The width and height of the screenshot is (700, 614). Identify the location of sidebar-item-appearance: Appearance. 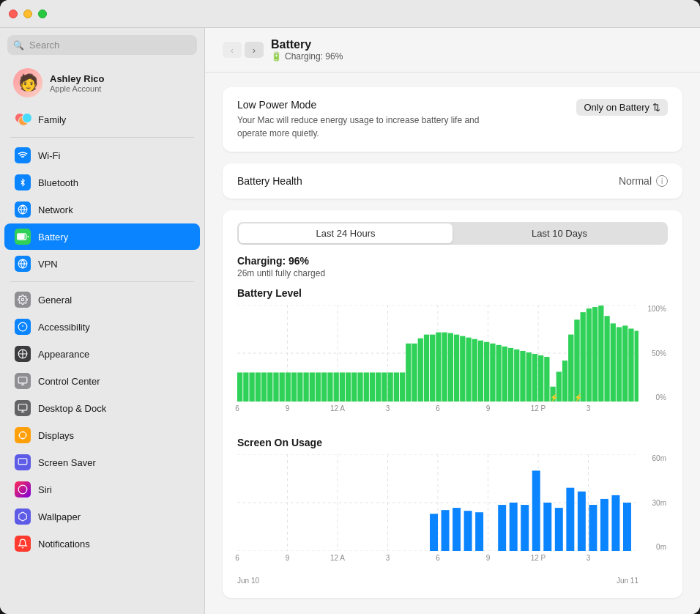
(103, 354).